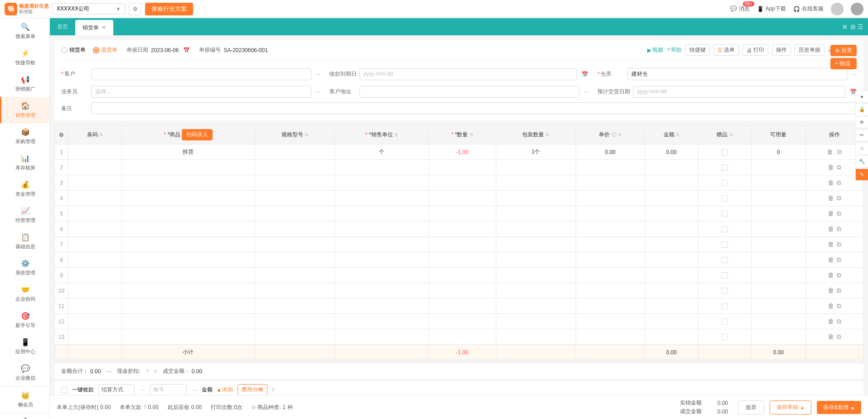  Describe the element at coordinates (678, 135) in the screenshot. I see `amount-sort: ⇅` at that location.